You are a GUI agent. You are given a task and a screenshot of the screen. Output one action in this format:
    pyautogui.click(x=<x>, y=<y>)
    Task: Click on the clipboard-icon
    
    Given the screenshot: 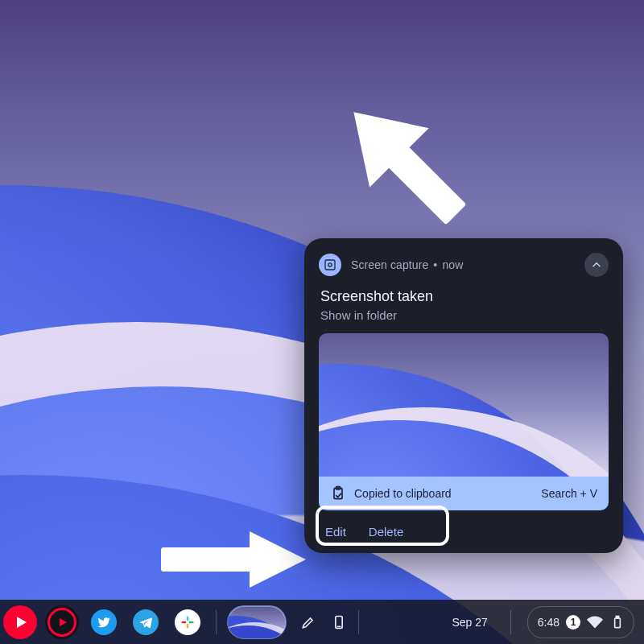 What is the action you would take?
    pyautogui.click(x=338, y=493)
    